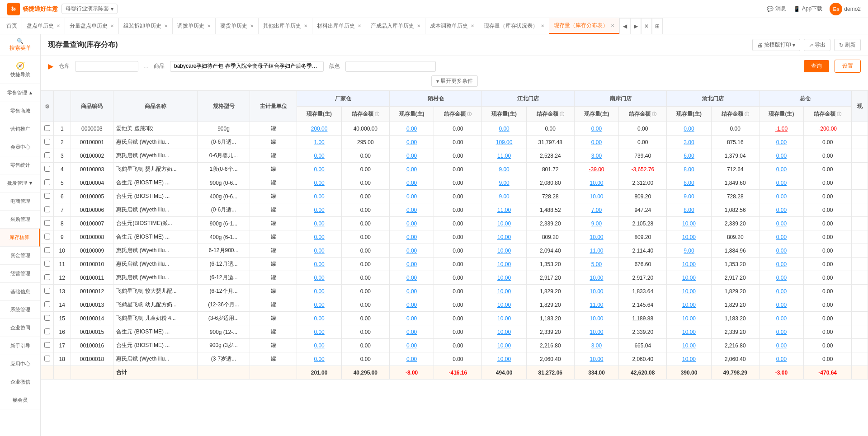  I want to click on settings-icon: ⚙, so click(47, 107).